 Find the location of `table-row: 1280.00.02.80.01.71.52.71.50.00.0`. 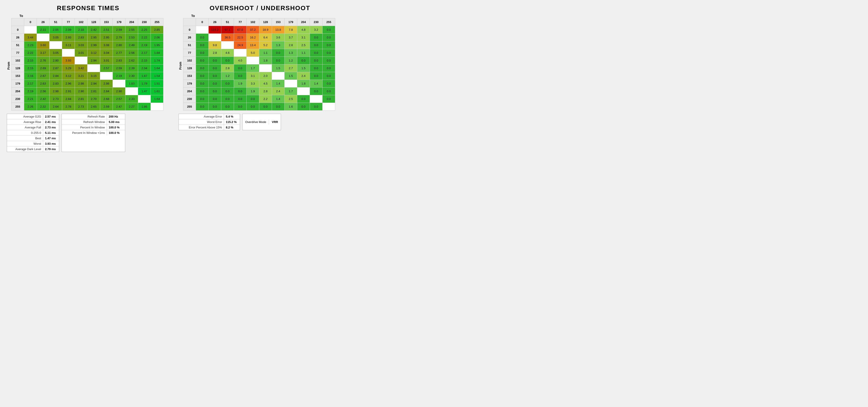

table-row: 1280.00.02.80.01.71.52.71.50.00.0 is located at coordinates (259, 68).